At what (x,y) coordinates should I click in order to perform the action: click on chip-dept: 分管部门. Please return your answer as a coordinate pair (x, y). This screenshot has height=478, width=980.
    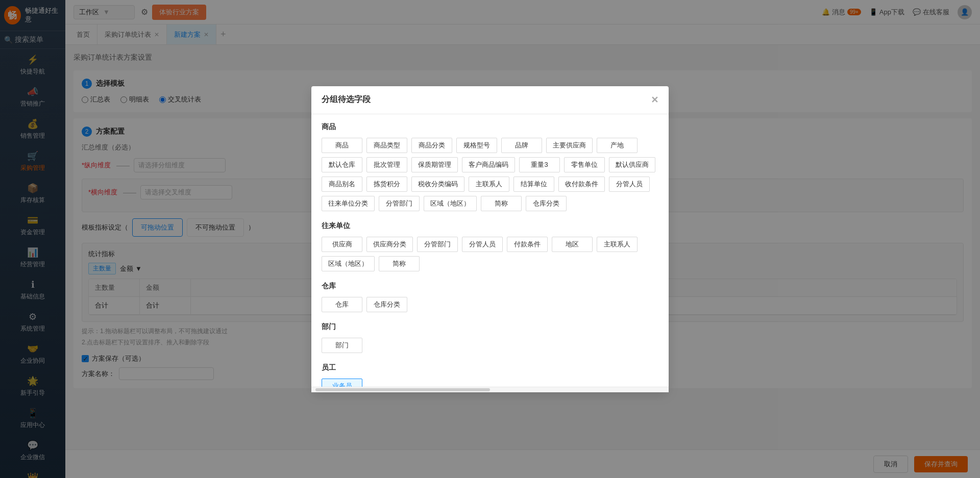
    Looking at the image, I should click on (399, 204).